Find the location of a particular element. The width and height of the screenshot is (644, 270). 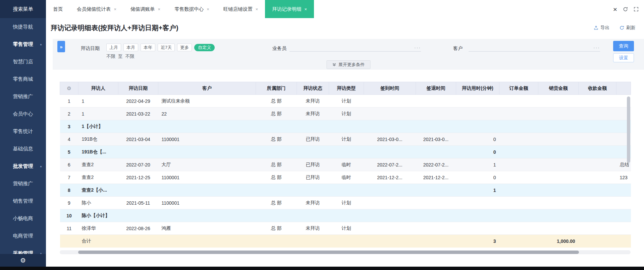

column-header: 拜访状态 is located at coordinates (313, 88).